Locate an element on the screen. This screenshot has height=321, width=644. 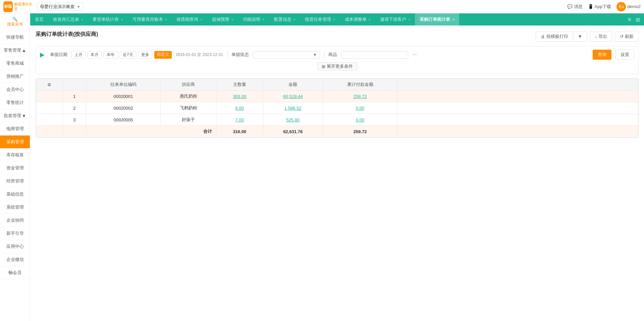
tab-close-config: × is located at coordinates (294, 19).